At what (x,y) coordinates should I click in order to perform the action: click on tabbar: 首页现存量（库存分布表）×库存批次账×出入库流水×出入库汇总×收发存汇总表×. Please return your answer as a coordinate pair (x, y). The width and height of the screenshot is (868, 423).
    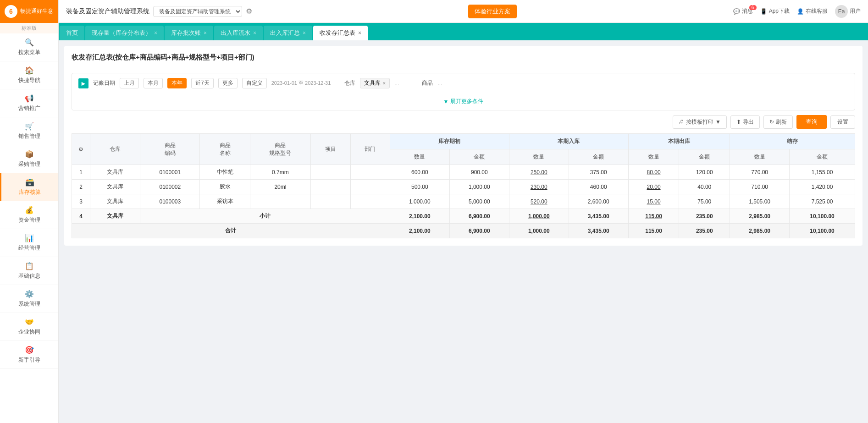
    Looking at the image, I should click on (463, 32).